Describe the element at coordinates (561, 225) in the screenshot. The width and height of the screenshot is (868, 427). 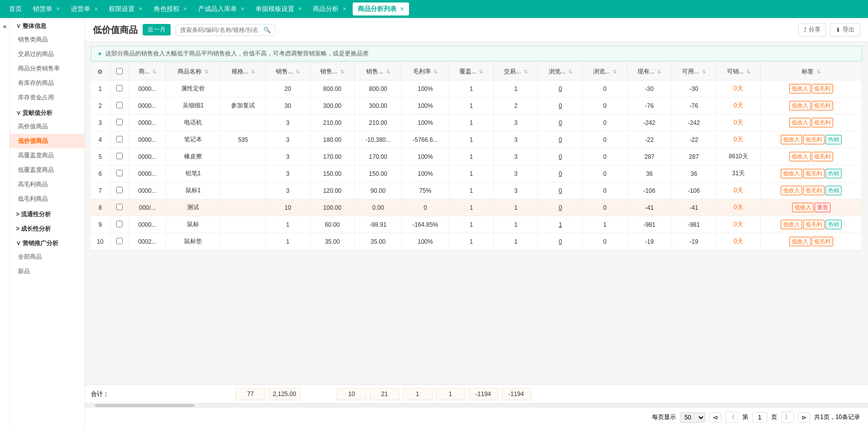
I see `browse1-link: 1` at that location.